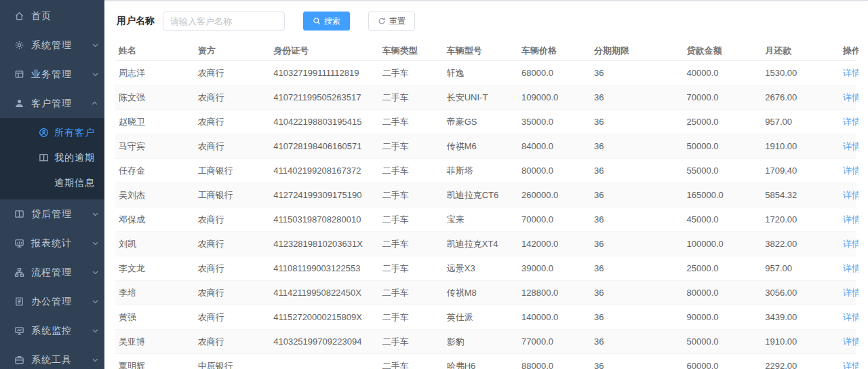 The image size is (868, 369). Describe the element at coordinates (296, 0) in the screenshot. I see `tab-label: 订单详情` at that location.